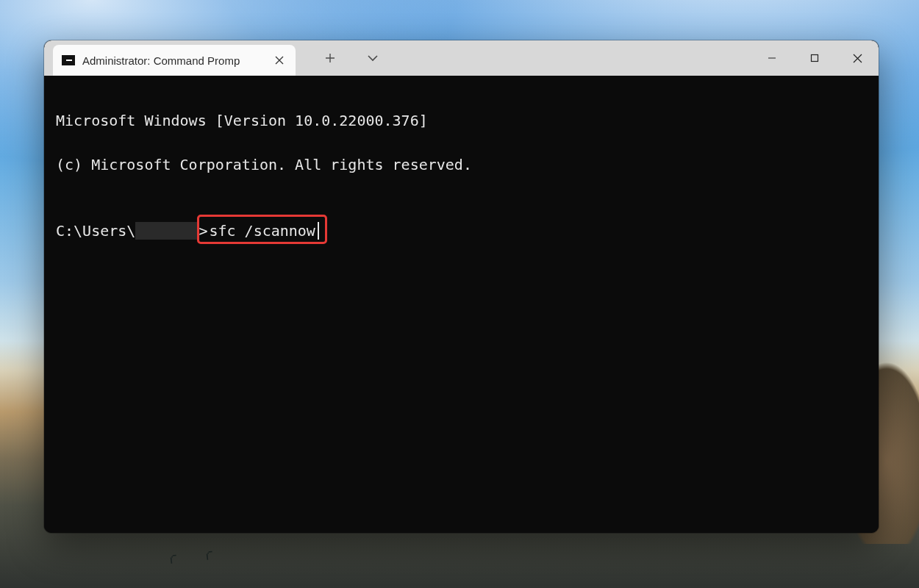  Describe the element at coordinates (262, 231) in the screenshot. I see `typed-command: sfc /scannow` at that location.